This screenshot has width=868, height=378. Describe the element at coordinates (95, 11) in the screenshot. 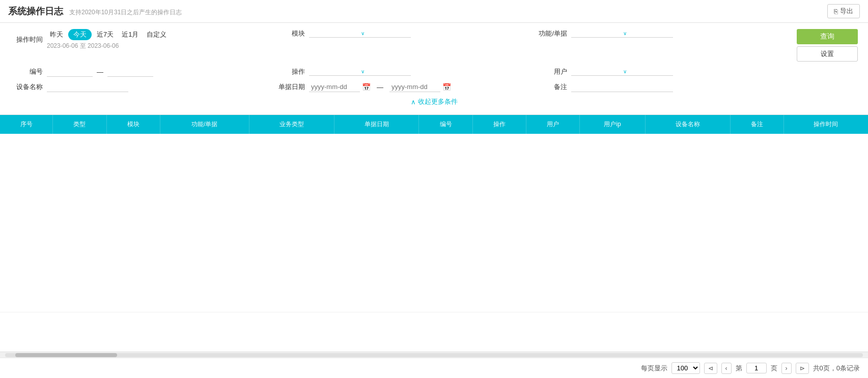

I see `header-left: 系统操作日志 支持2020年10月31日之后产生的操作日志` at that location.